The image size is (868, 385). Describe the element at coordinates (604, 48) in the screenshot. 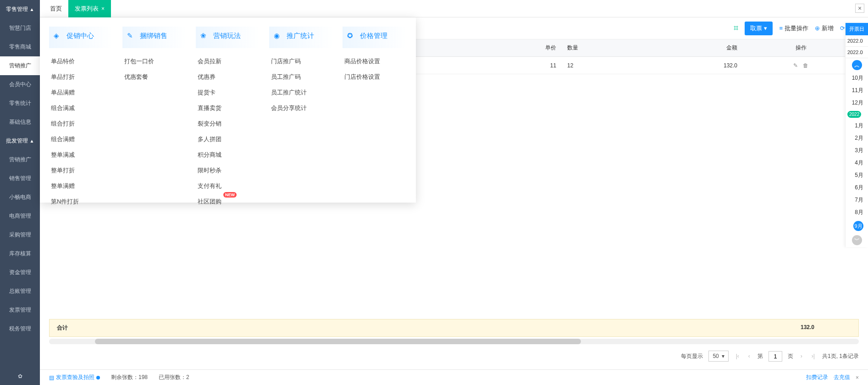

I see `col-qty: 数量` at that location.